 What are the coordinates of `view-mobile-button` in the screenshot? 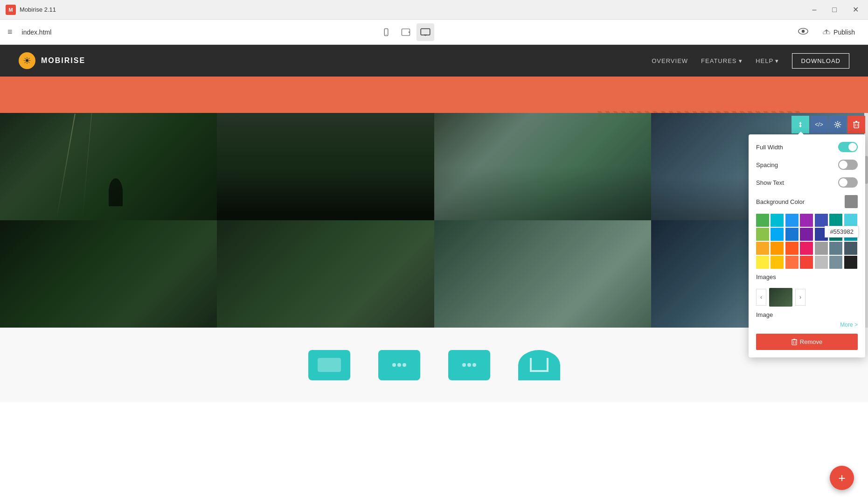 It's located at (386, 32).